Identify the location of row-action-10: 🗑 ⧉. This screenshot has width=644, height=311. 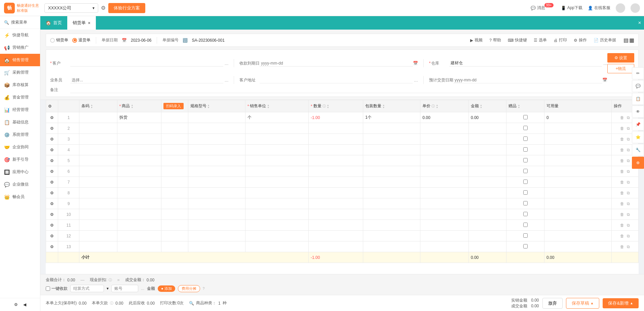
(625, 225).